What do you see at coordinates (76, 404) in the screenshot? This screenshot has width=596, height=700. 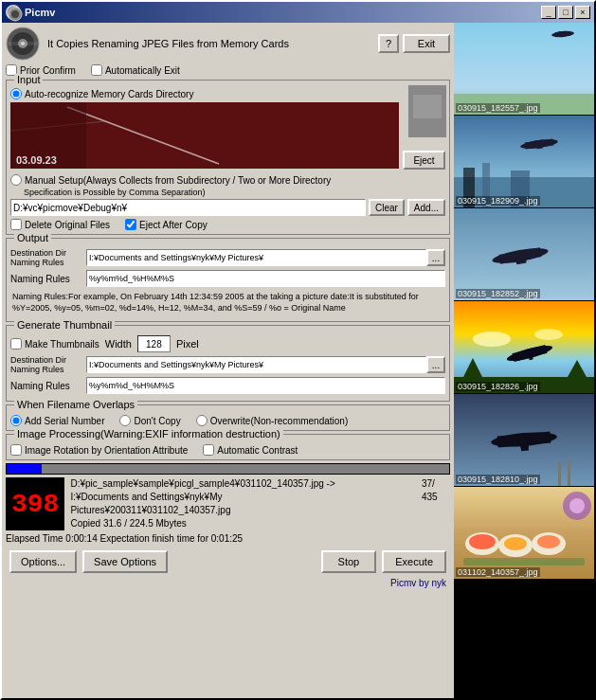 I see `overlap-group-label: When Filename Overlaps` at bounding box center [76, 404].